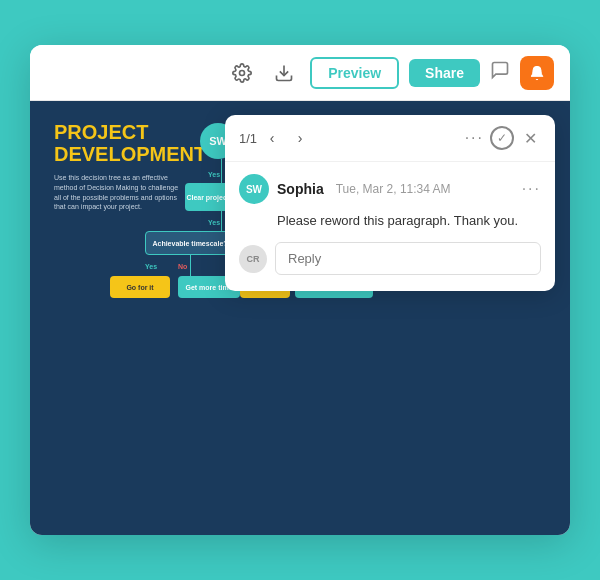  What do you see at coordinates (119, 192) in the screenshot?
I see `slide-description: Use this decision tree as an effective m…` at bounding box center [119, 192].